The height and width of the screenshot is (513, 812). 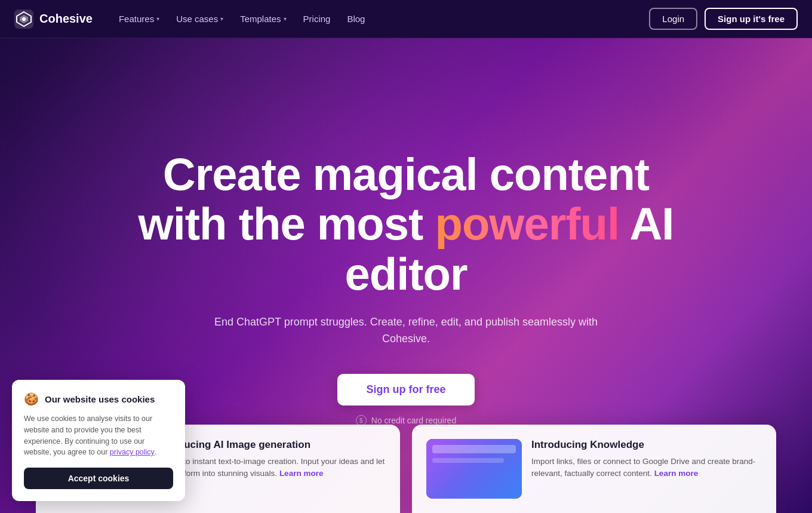 I want to click on card-text-knowledge: Introducing Knowledge Import links, file…, so click(x=647, y=460).